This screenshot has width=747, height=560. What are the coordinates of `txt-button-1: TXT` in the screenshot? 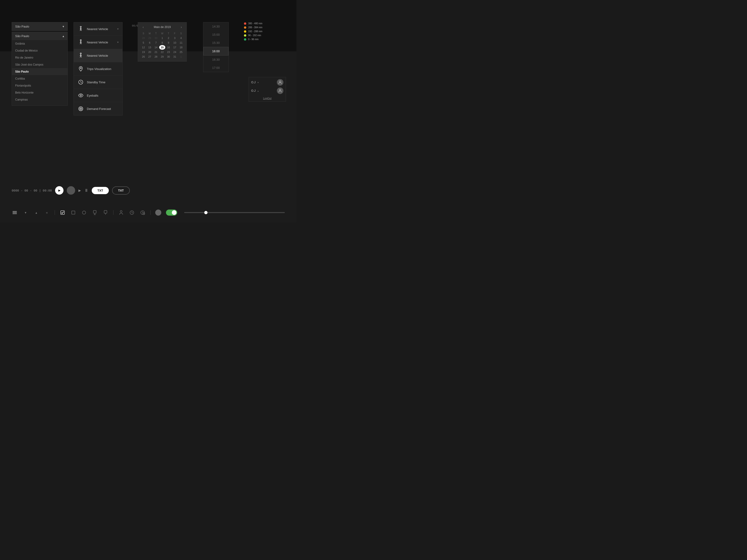 It's located at (100, 190).